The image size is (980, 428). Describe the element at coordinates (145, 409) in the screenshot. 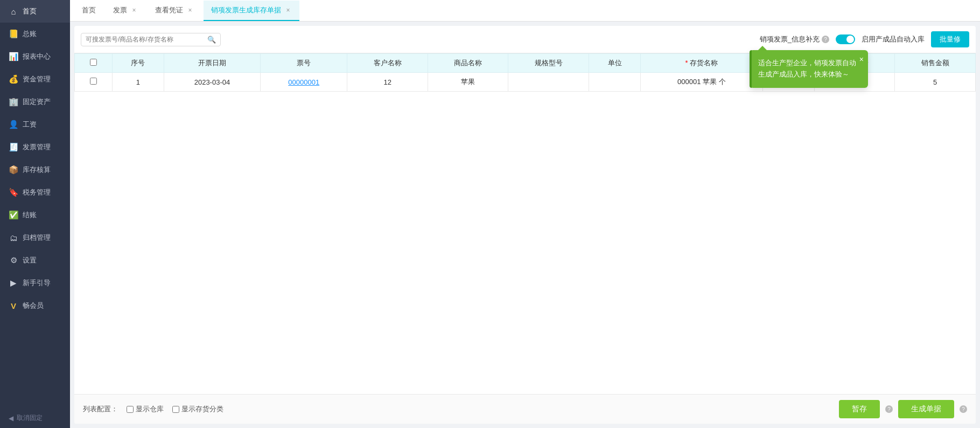

I see `show-warehouse-checkbox-label: 显示仓库` at that location.